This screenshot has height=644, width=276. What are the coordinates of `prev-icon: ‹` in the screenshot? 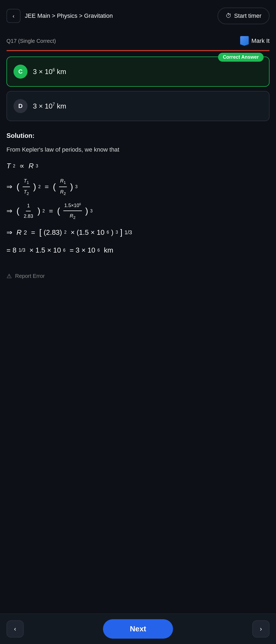 It's located at (15, 629).